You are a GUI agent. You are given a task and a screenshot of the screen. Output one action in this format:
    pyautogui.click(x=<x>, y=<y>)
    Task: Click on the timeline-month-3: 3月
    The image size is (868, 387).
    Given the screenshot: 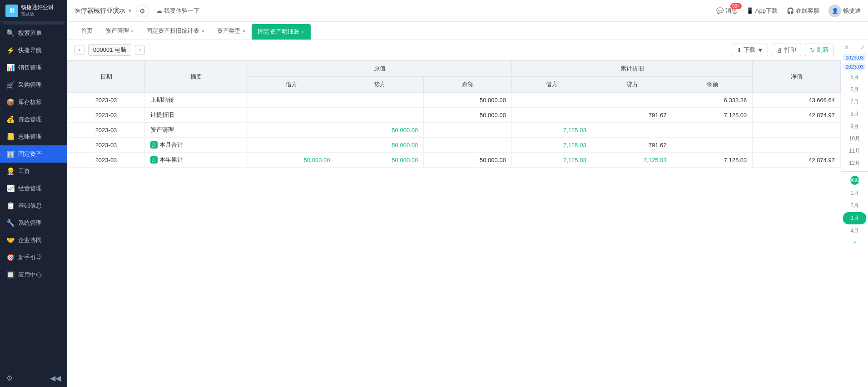 What is the action you would take?
    pyautogui.click(x=855, y=218)
    